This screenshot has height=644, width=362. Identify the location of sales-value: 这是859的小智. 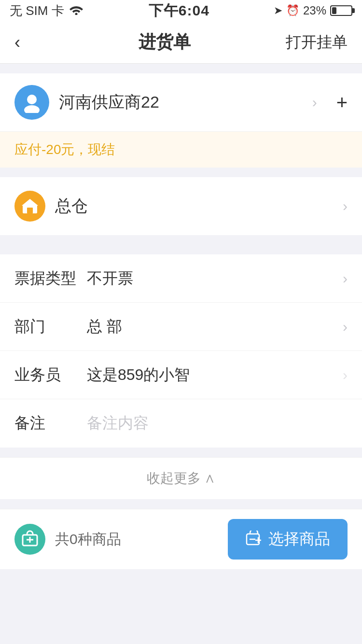
(208, 375).